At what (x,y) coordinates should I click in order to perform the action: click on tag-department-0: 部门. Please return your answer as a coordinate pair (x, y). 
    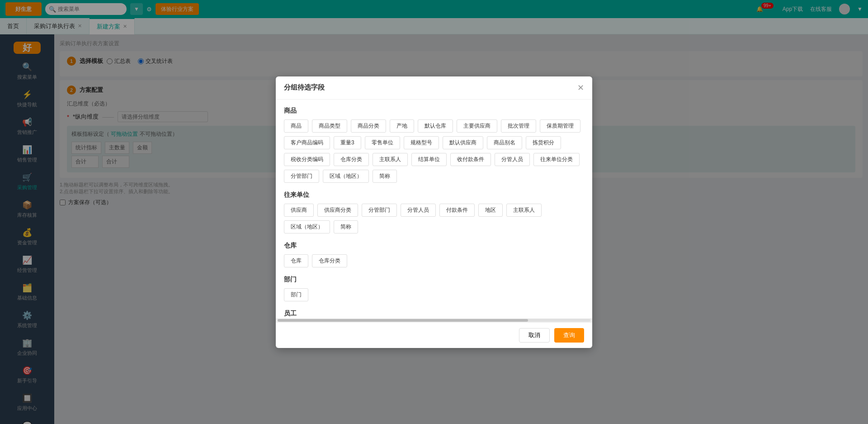
    Looking at the image, I should click on (296, 295).